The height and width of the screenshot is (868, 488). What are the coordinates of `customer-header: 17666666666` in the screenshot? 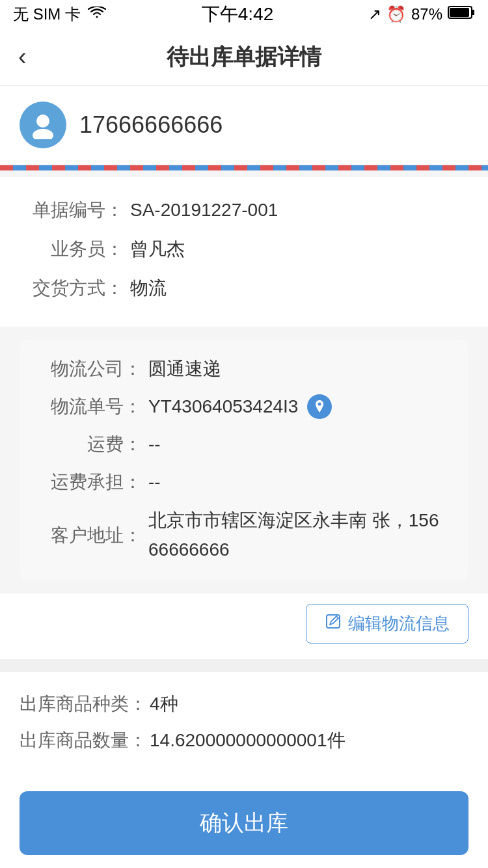 It's located at (244, 125).